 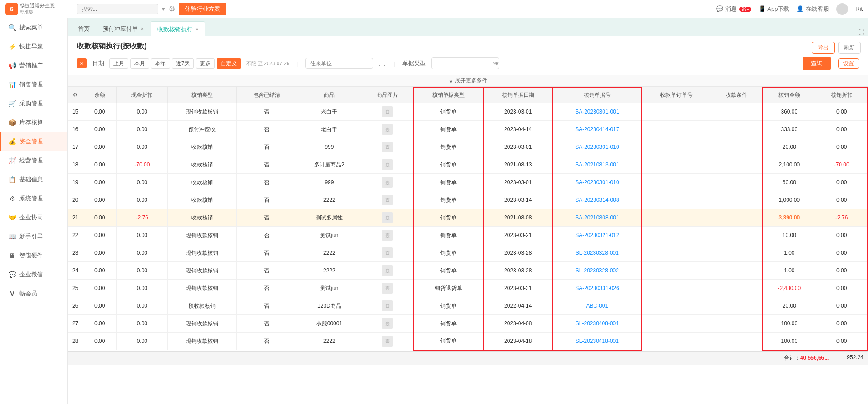 What do you see at coordinates (597, 271) in the screenshot?
I see `bill-no-link: SL-20230328-002` at bounding box center [597, 271].